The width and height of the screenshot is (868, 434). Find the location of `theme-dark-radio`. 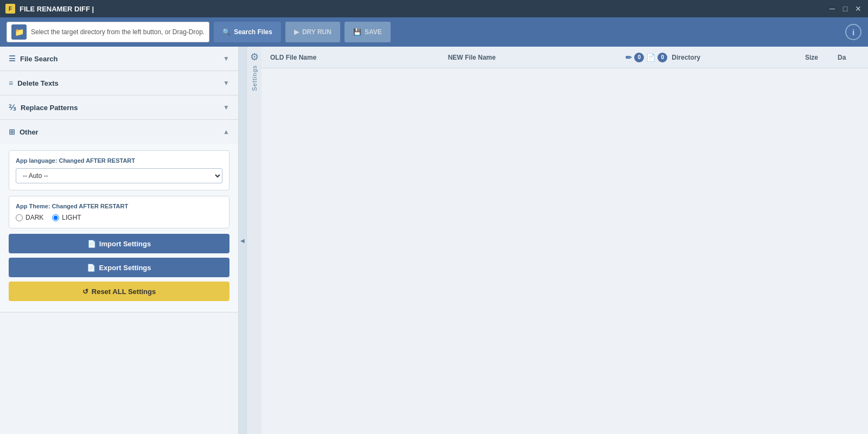

theme-dark-radio is located at coordinates (20, 218).